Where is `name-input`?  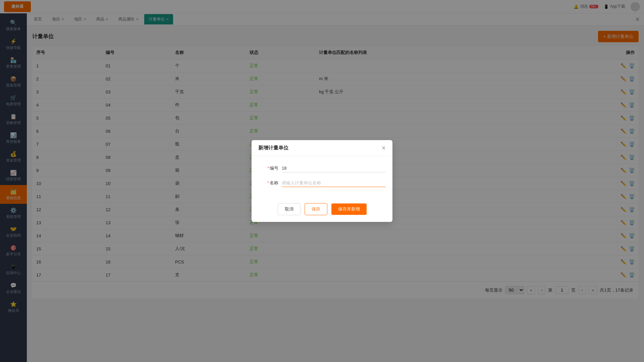
name-input is located at coordinates (334, 183).